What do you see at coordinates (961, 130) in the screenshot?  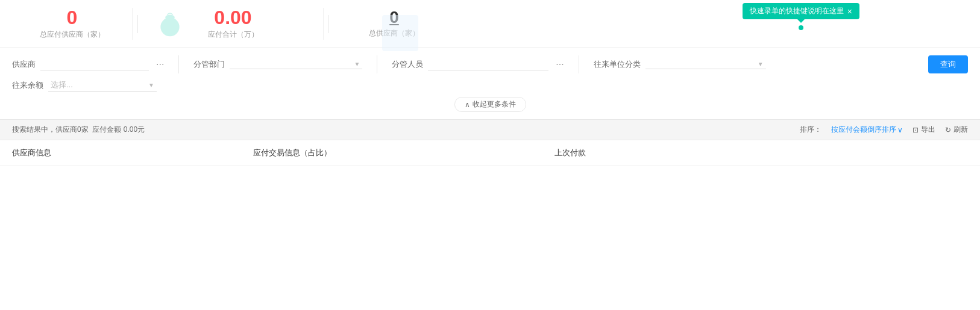 I see `refresh-label: 刷新` at bounding box center [961, 130].